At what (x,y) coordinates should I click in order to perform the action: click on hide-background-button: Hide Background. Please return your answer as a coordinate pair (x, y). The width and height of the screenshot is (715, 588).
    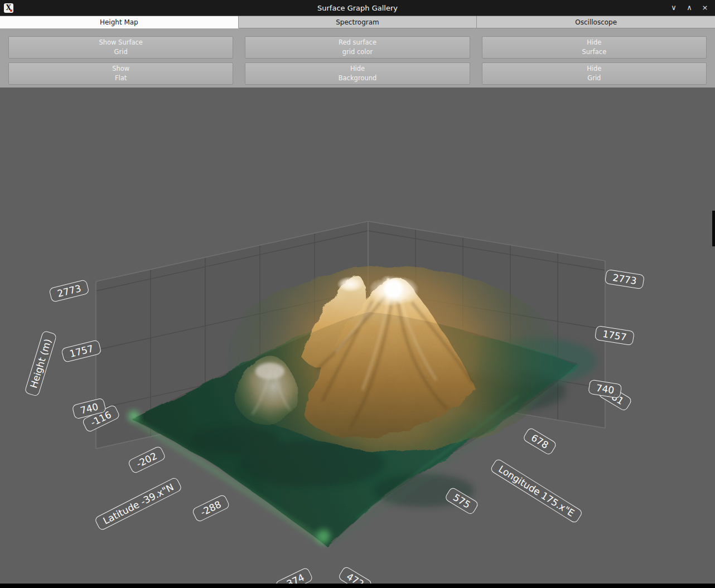
    Looking at the image, I should click on (357, 74).